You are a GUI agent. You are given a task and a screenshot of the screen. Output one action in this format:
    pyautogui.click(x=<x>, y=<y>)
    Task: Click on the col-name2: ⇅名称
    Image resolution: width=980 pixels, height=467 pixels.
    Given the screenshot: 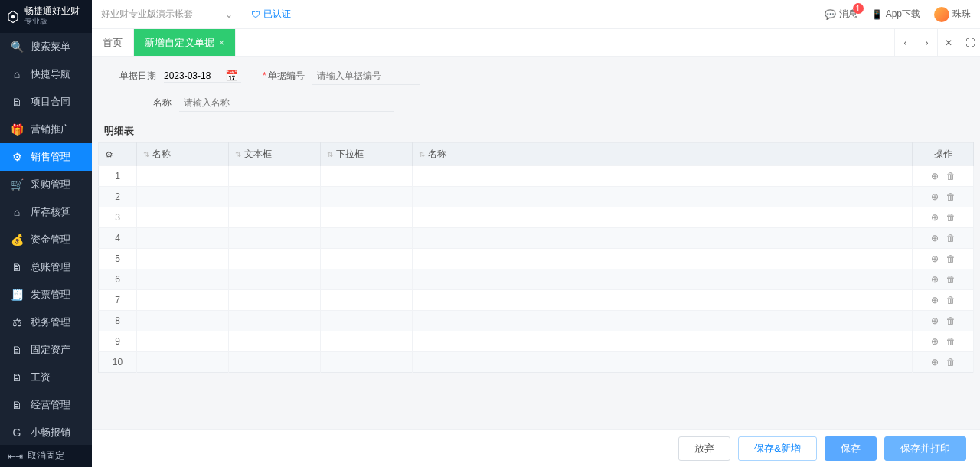 What is the action you would take?
    pyautogui.click(x=663, y=155)
    